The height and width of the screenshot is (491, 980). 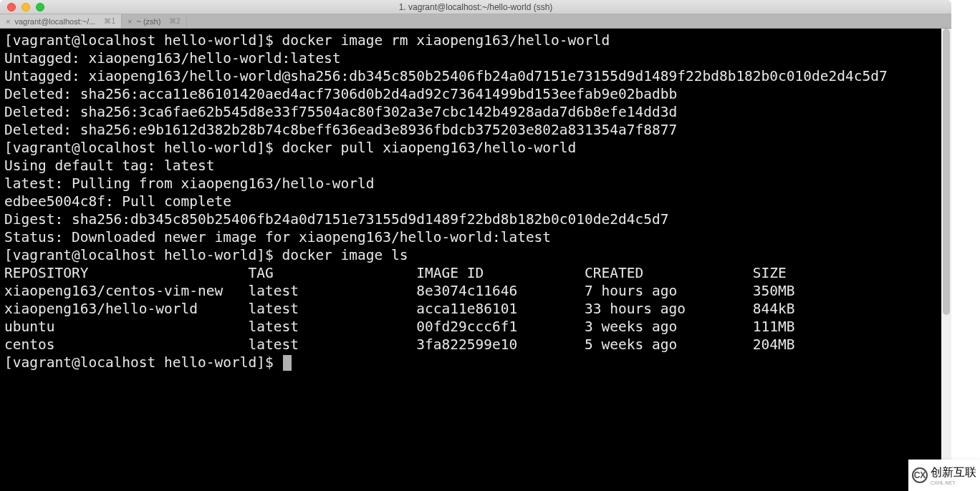 I want to click on cursor, so click(x=287, y=363).